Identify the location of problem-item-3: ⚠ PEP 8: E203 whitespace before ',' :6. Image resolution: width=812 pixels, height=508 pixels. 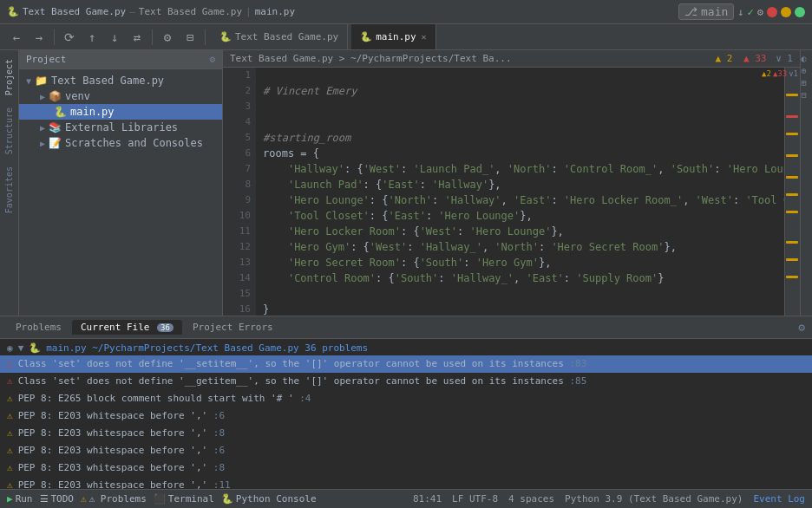
(406, 416).